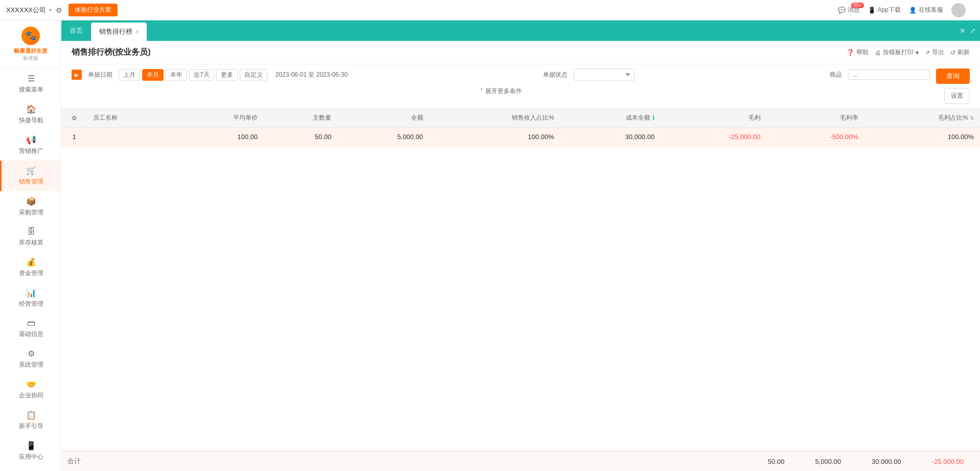 The width and height of the screenshot is (980, 471). I want to click on date-btn-this-month: 本月, so click(153, 75).